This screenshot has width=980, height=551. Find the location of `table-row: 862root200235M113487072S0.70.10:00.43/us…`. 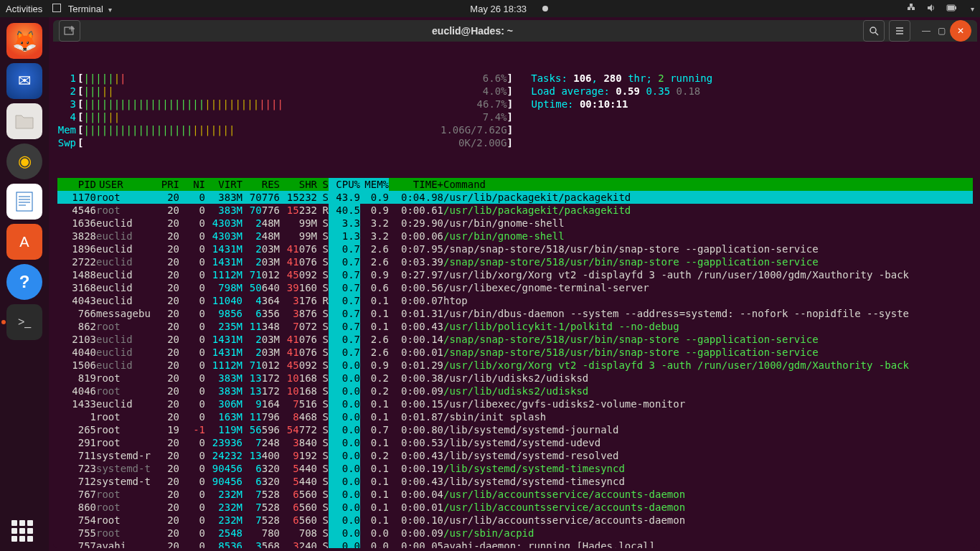

table-row: 862root200235M113487072S0.70.10:00.43/us… is located at coordinates (515, 326).